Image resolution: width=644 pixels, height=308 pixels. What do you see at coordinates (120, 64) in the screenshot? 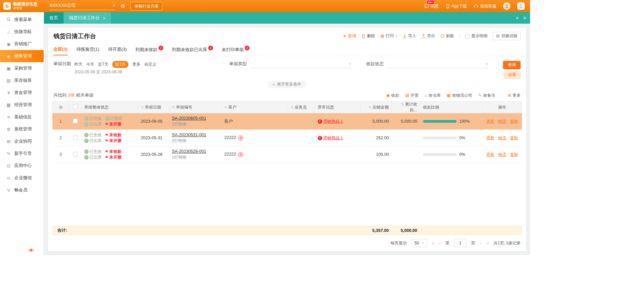
I see `date-option-1month: 近1月` at bounding box center [120, 64].